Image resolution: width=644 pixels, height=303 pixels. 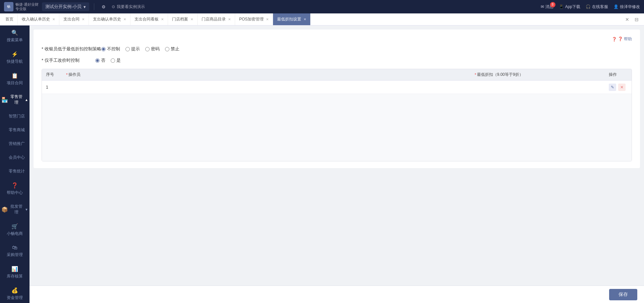 I want to click on radio-forbid-input, so click(x=167, y=49).